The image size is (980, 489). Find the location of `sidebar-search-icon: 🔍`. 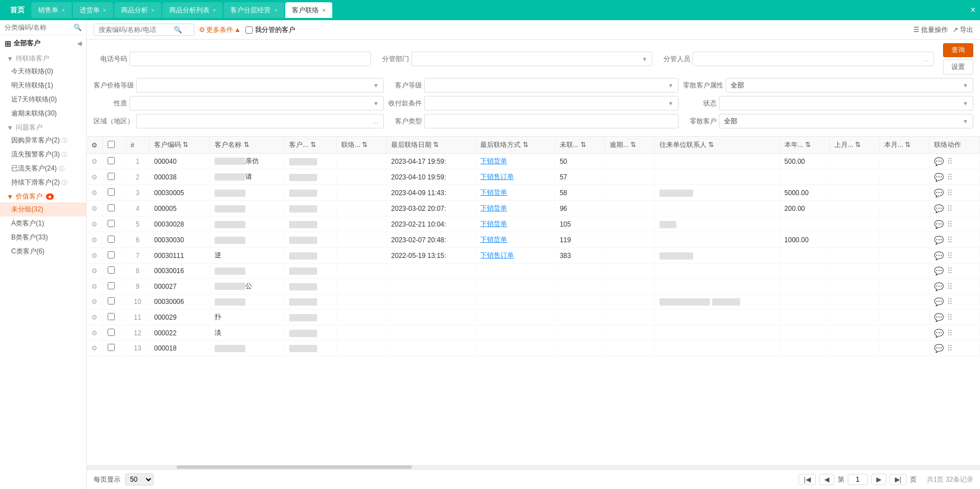

sidebar-search-icon: 🔍 is located at coordinates (77, 27).